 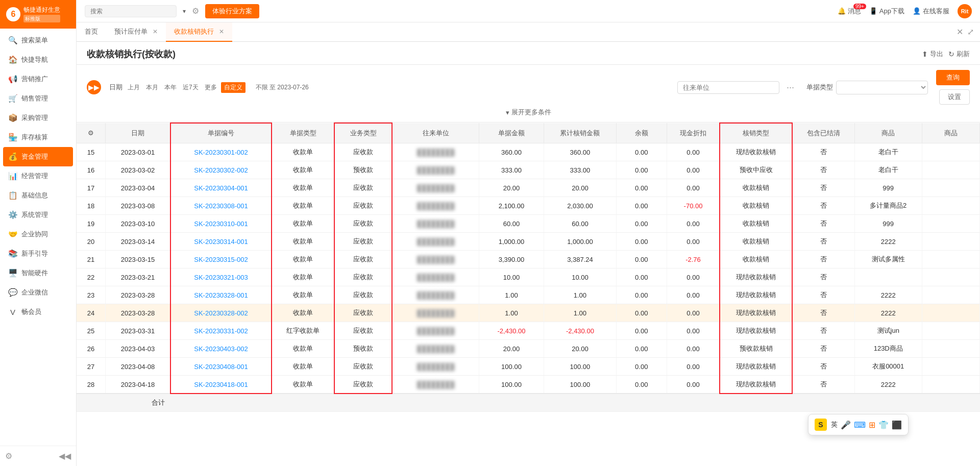 What do you see at coordinates (38, 137) in the screenshot?
I see `sidebar-item-inventory: 🏪 库存核算` at bounding box center [38, 137].